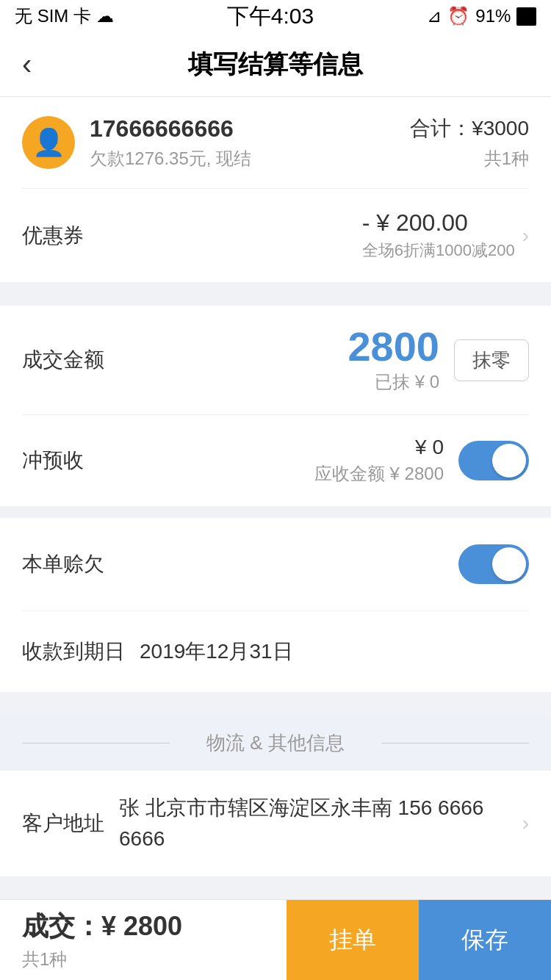 This screenshot has width=551, height=980. Describe the element at coordinates (469, 143) in the screenshot. I see `user-total: 合计：¥3000 共1种` at that location.